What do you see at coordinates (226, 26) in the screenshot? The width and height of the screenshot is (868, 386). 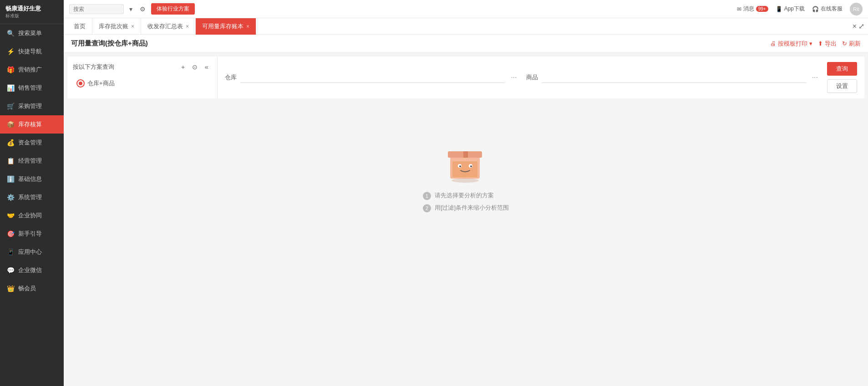 I see `tab-available-qty: 可用量库存账本 ×` at bounding box center [226, 26].